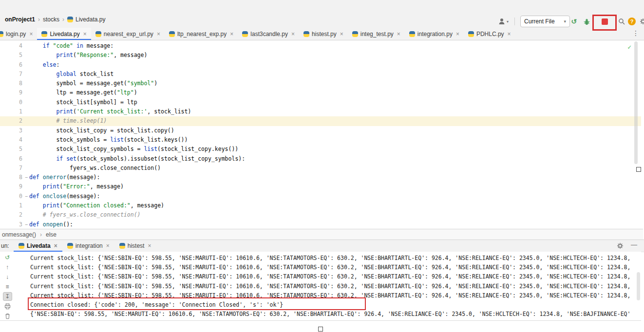 The width and height of the screenshot is (644, 332). Describe the element at coordinates (636, 33) in the screenshot. I see `tab-options-icon: ⋮` at that location.